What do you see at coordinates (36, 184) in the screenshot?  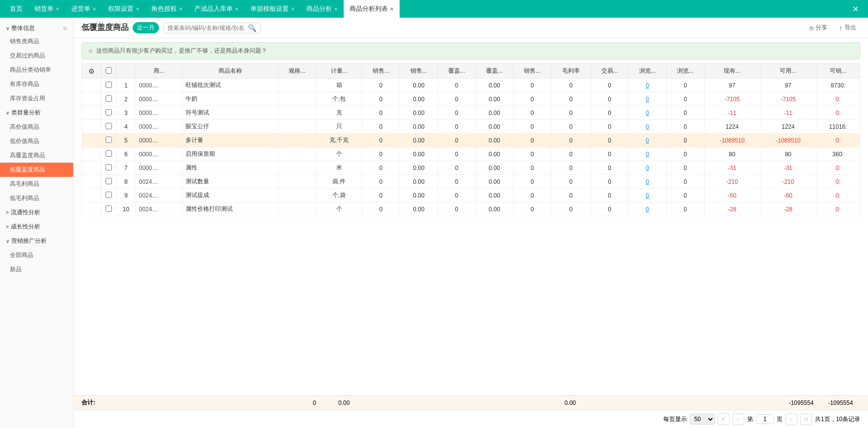 I see `sidebar-item-high-profit: 高毛利商品` at bounding box center [36, 184].